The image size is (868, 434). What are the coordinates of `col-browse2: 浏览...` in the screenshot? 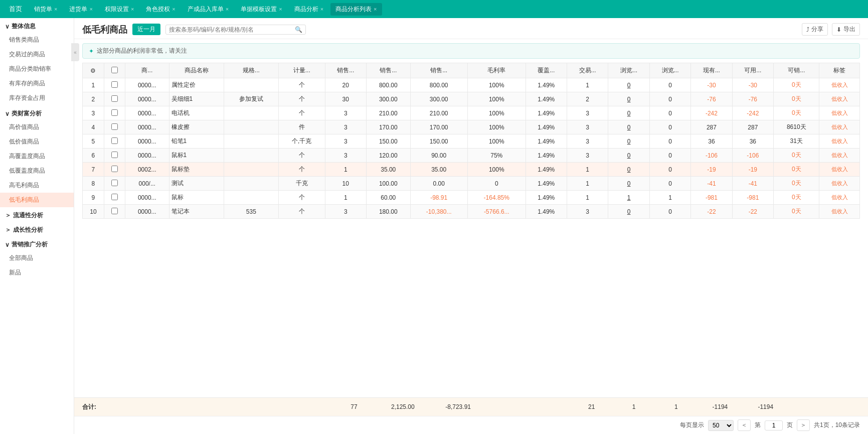 It's located at (670, 71).